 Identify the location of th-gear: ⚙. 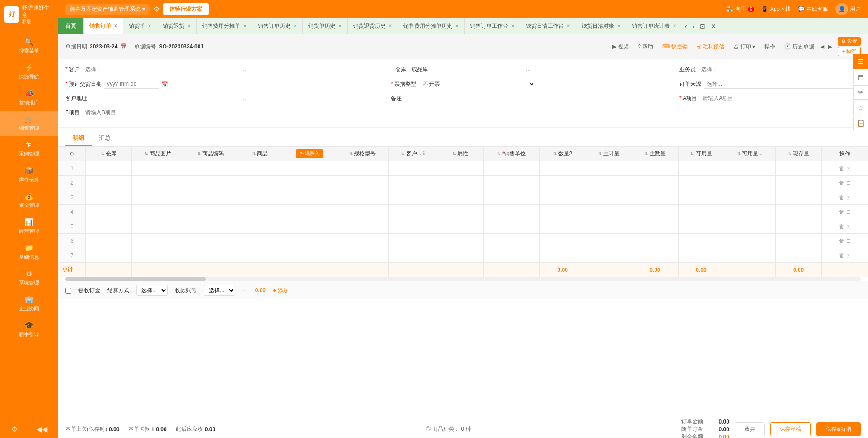
(72, 154).